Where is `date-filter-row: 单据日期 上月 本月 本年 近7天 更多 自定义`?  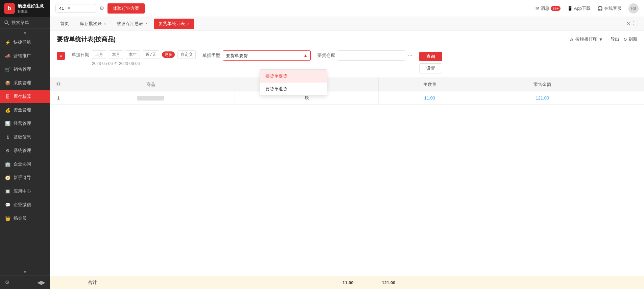
date-filter-row: 单据日期 上月 本月 本年 近7天 更多 自定义 is located at coordinates (134, 55).